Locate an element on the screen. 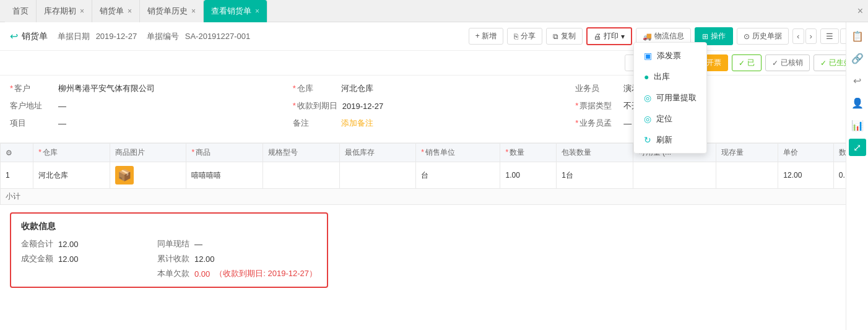 The image size is (868, 330). salesperson2-field: 业务员孟 — is located at coordinates (717, 123).